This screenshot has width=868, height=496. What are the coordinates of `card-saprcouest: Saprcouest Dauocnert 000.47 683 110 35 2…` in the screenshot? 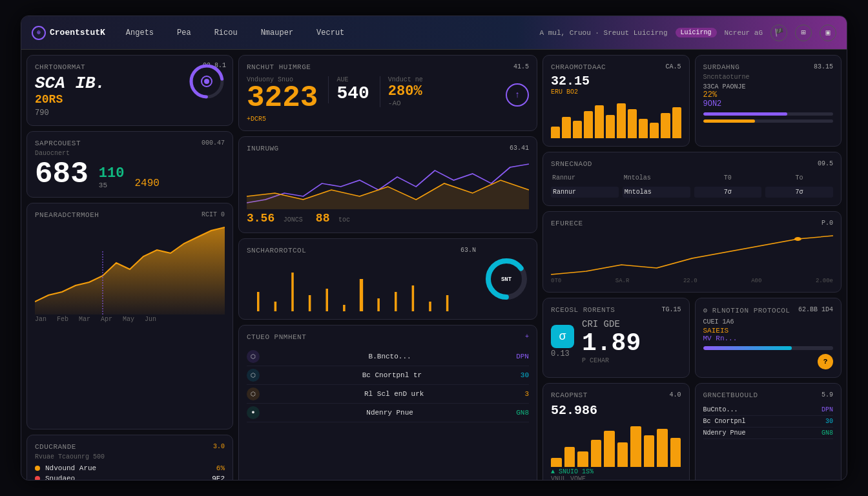 It's located at (130, 164).